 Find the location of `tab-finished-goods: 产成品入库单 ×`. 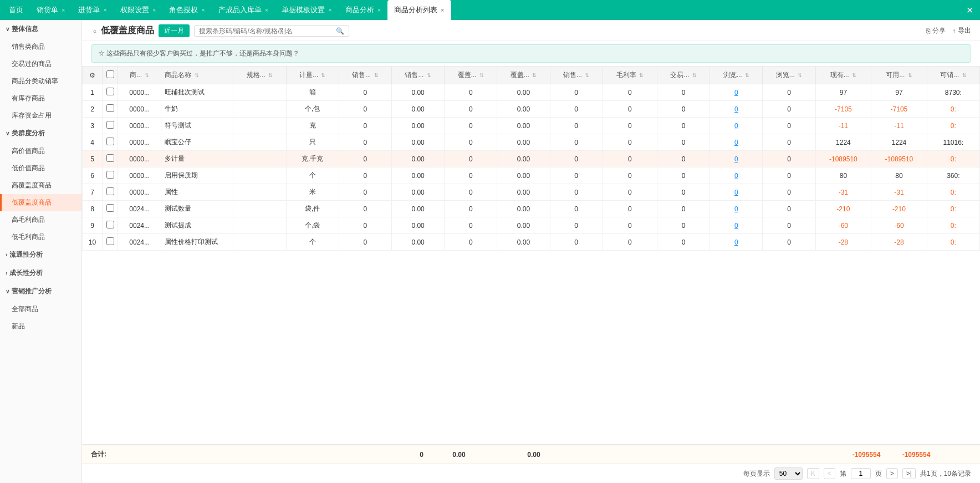

tab-finished-goods: 产成品入库单 × is located at coordinates (243, 10).